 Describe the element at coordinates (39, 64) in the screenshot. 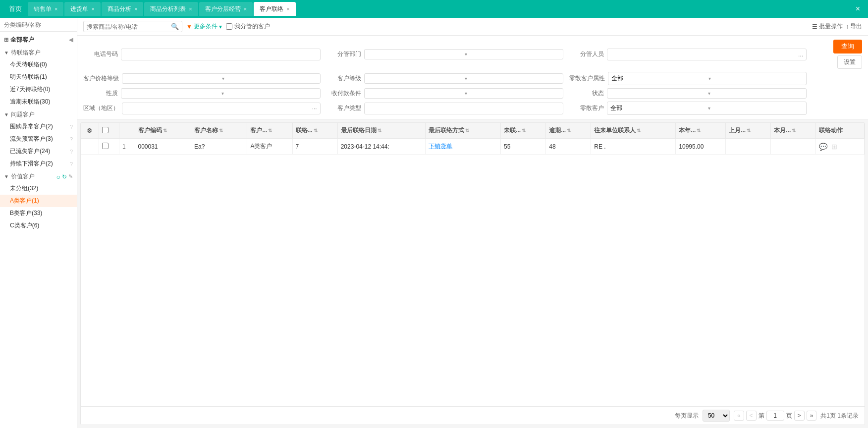

I see `sidebar-item-today-pending: 今天待联络(0)` at that location.